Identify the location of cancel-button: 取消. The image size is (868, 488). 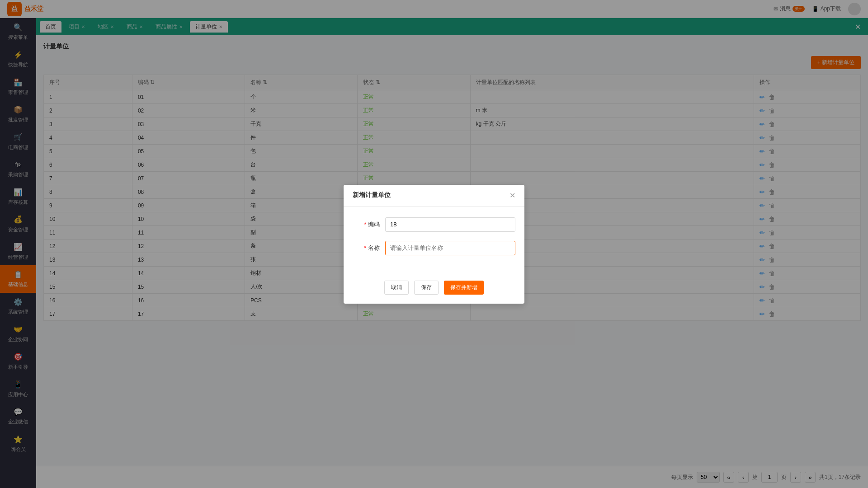
(396, 287).